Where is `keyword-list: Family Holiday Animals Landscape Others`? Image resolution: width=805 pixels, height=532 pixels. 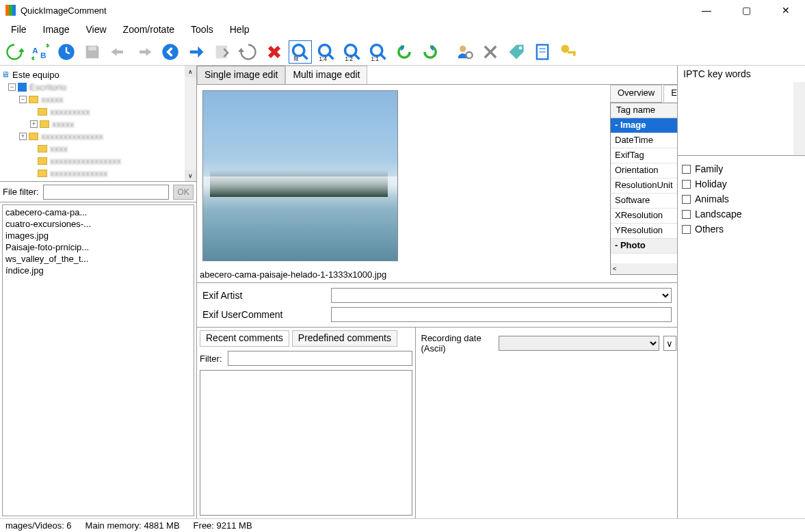 keyword-list: Family Holiday Animals Landscape Others is located at coordinates (741, 337).